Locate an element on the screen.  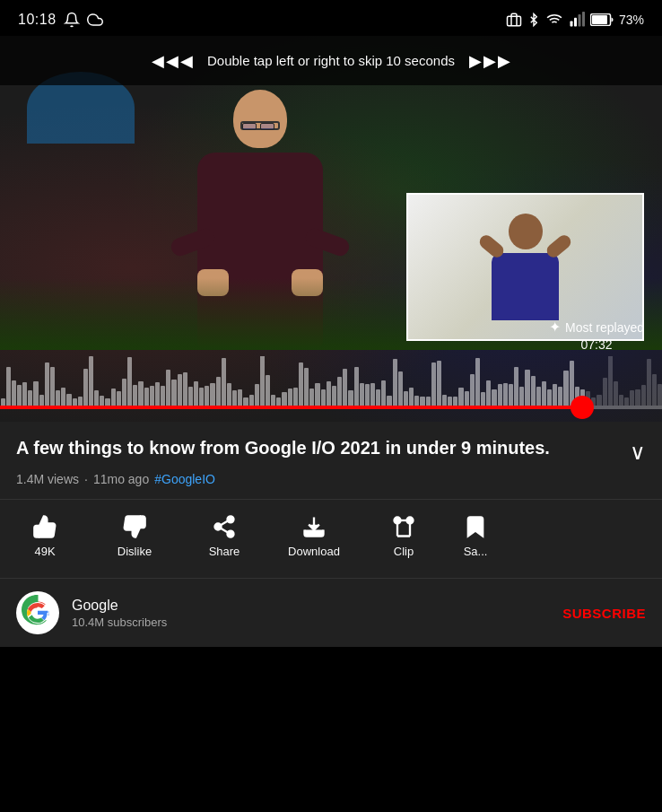
share-button: Share is located at coordinates (224, 537).